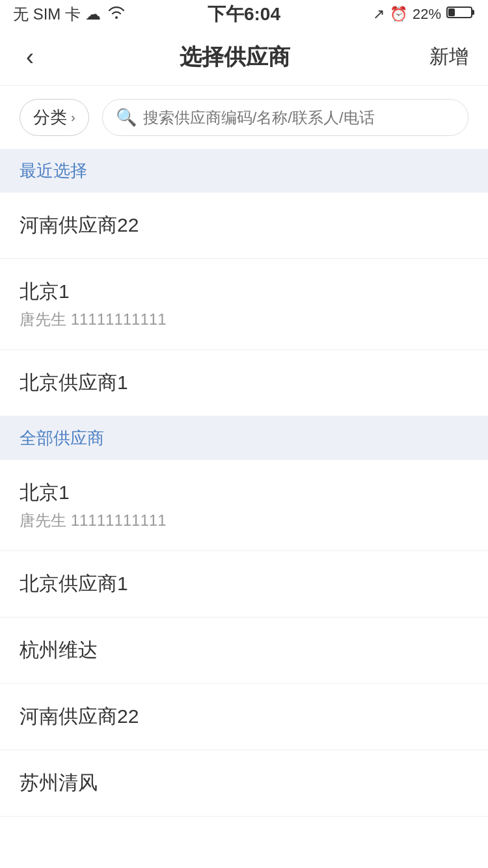 This screenshot has height=868, width=488. What do you see at coordinates (244, 651) in the screenshot?
I see `list-item: 杭州维达` at bounding box center [244, 651].